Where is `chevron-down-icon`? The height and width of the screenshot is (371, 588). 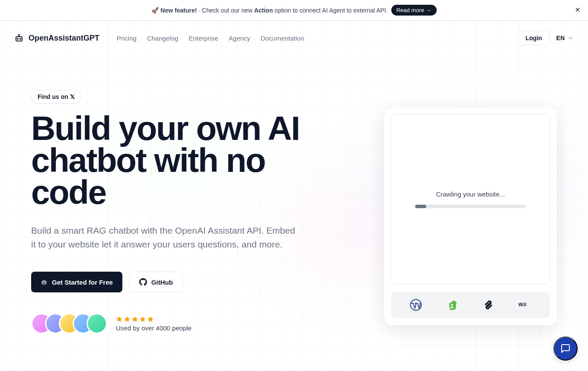 chevron-down-icon is located at coordinates (571, 38).